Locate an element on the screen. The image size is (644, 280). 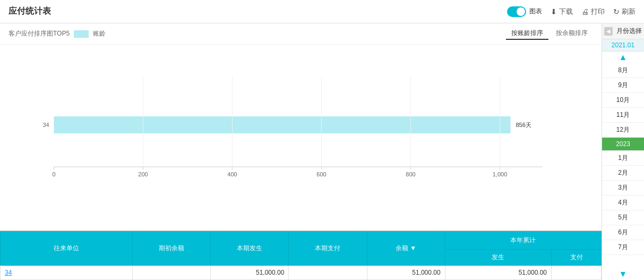
col-opening: 期初余额 is located at coordinates (172, 249).